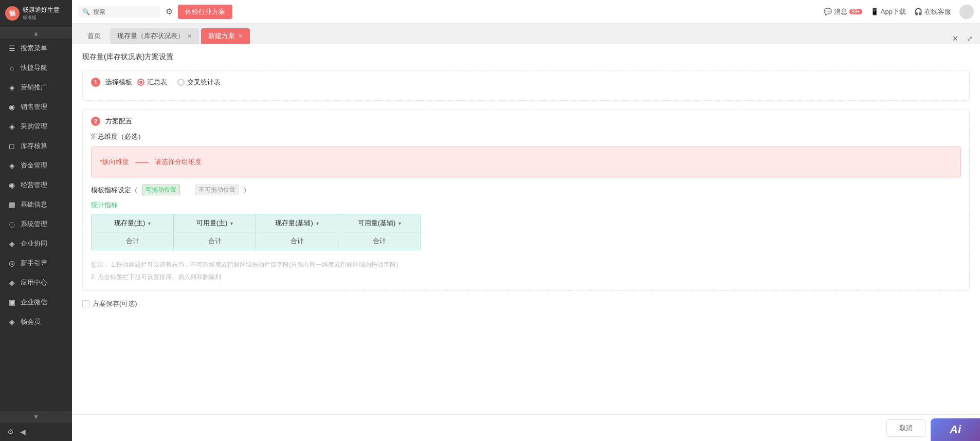 The width and height of the screenshot is (980, 441). I want to click on save-plan-label: 方案保存(可选), so click(115, 304).